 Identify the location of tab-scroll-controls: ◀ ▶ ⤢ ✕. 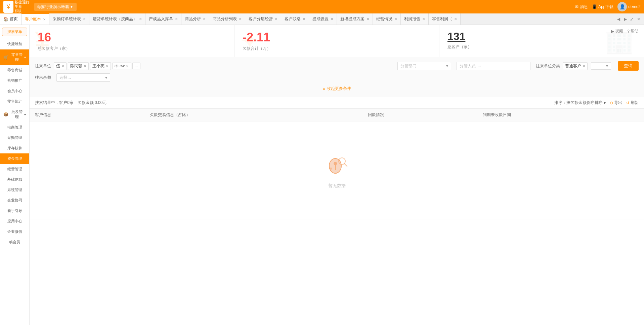
(629, 19).